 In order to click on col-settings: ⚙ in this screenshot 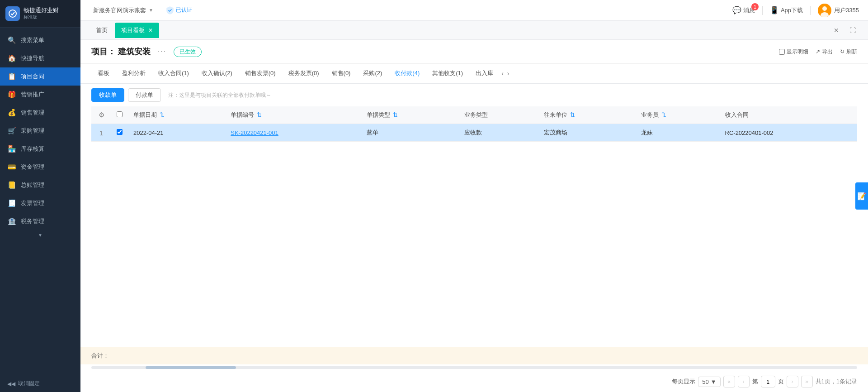, I will do `click(101, 115)`.